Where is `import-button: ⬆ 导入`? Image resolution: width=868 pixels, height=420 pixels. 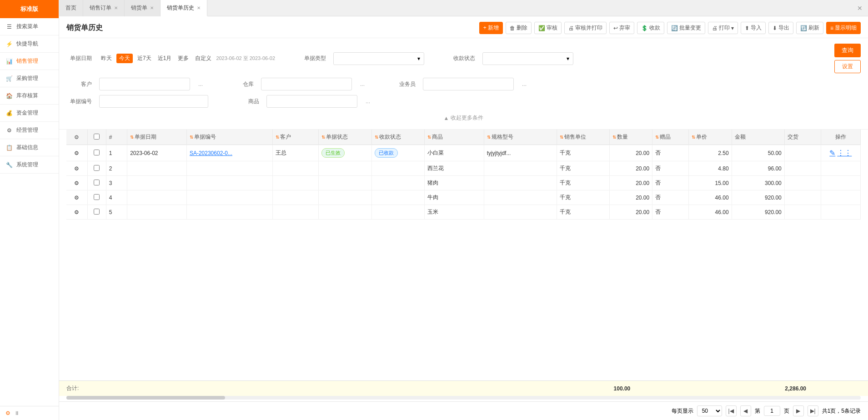 import-button: ⬆ 导入 is located at coordinates (753, 28).